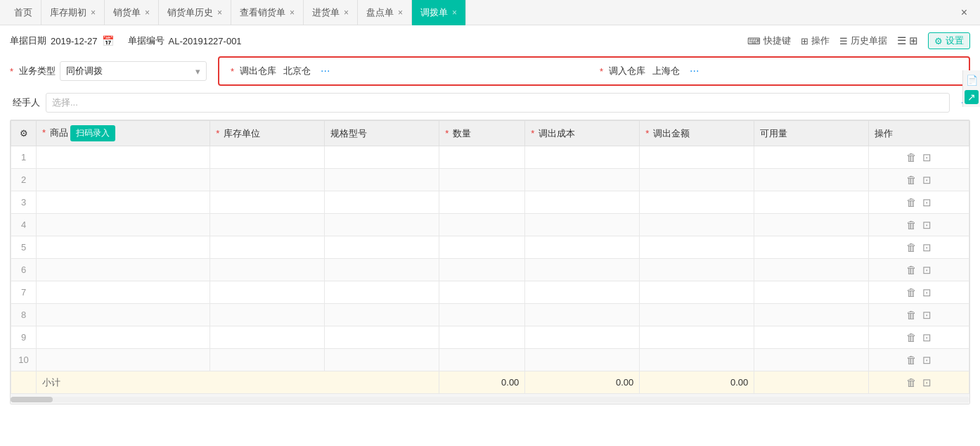 Image resolution: width=980 pixels, height=446 pixels. Describe the element at coordinates (911, 248) in the screenshot. I see `delete-row-icon-5: 🗑` at that location.